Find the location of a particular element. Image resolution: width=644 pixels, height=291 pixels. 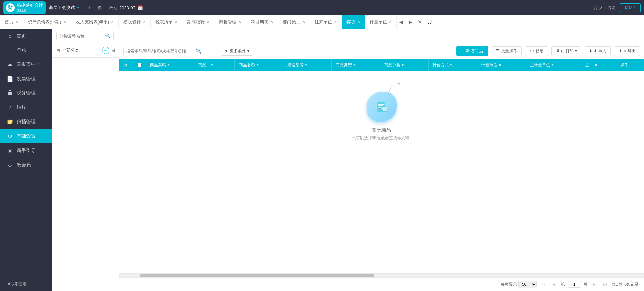

project-selector: 基层工会测试 ▼ is located at coordinates (64, 8).